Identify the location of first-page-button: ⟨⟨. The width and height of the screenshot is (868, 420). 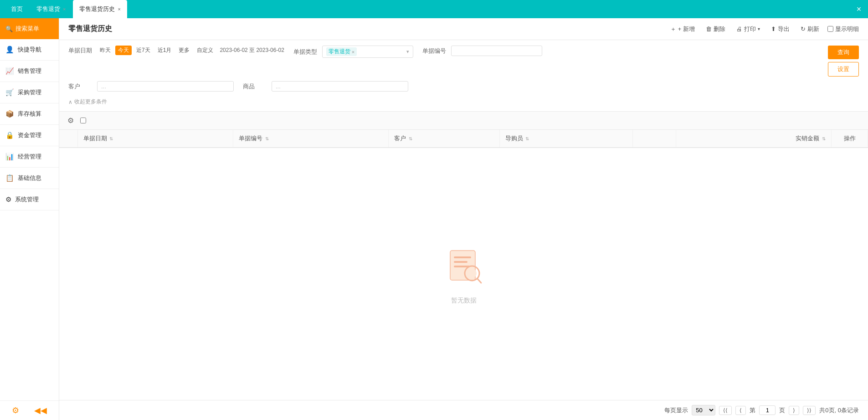
(725, 410).